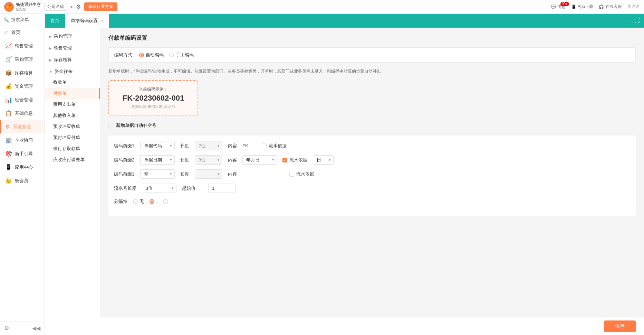 This screenshot has height=335, width=644. Describe the element at coordinates (73, 82) in the screenshot. I see `sec-item-receipt: 收款单` at that location.